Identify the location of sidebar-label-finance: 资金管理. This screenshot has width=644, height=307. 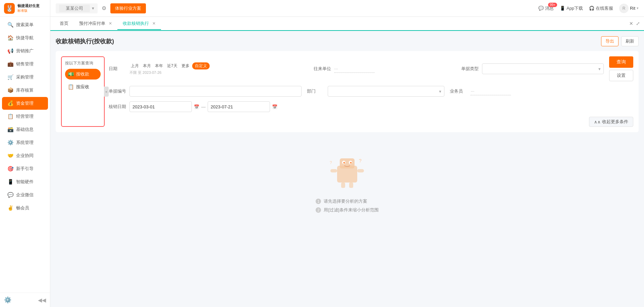
(25, 103).